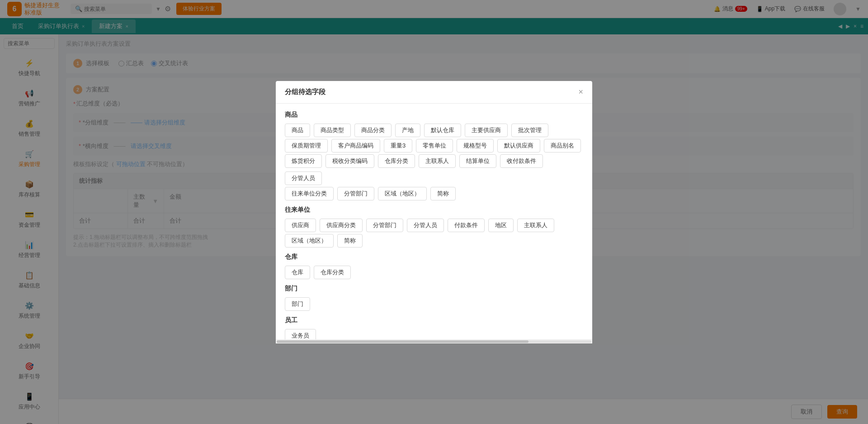 Image resolution: width=868 pixels, height=424 pixels. I want to click on chip-main-supplier: 主要供应商, so click(486, 130).